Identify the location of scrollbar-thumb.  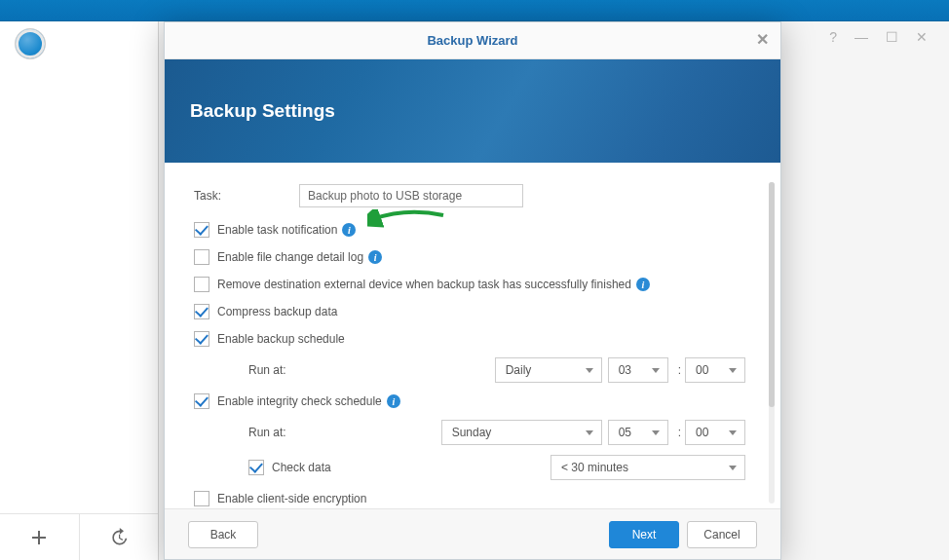
(772, 294).